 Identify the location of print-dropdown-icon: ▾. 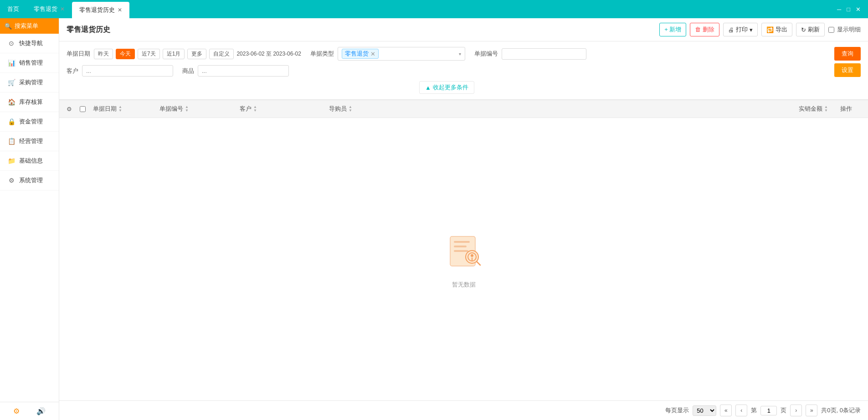
(751, 30).